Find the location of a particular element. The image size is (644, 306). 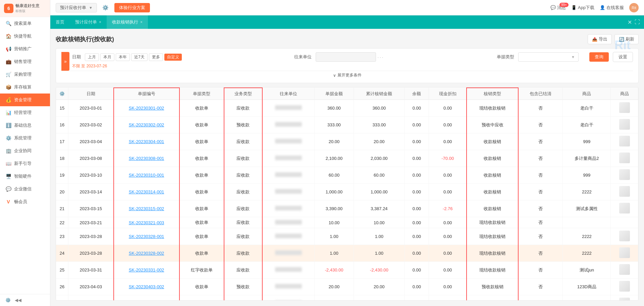

partner-input is located at coordinates (346, 57).